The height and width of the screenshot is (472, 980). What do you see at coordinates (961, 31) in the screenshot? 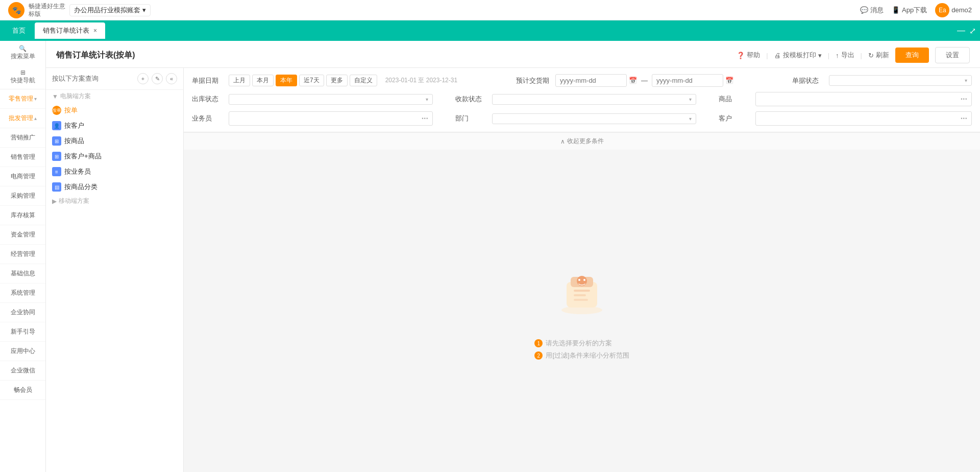
I see `minimize-button: —` at bounding box center [961, 31].